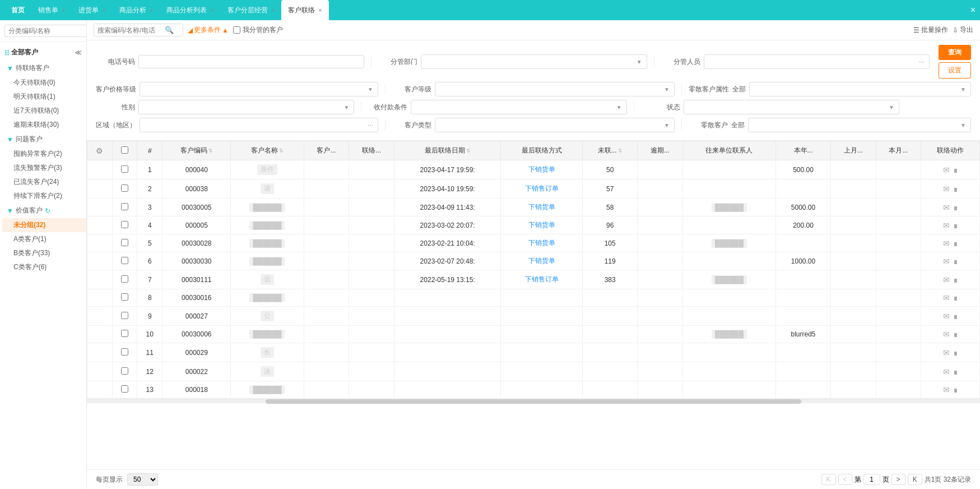 Image resolution: width=980 pixels, height=489 pixels. I want to click on sidebar-near7-pending: 近7天待联络(0), so click(44, 111).